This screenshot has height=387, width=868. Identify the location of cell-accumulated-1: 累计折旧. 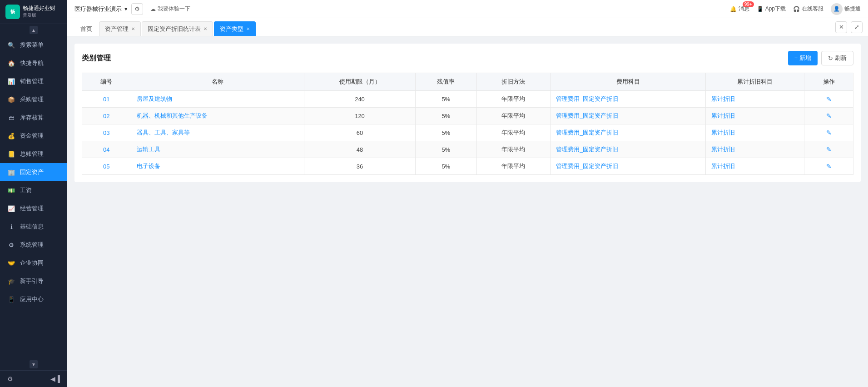
(755, 99).